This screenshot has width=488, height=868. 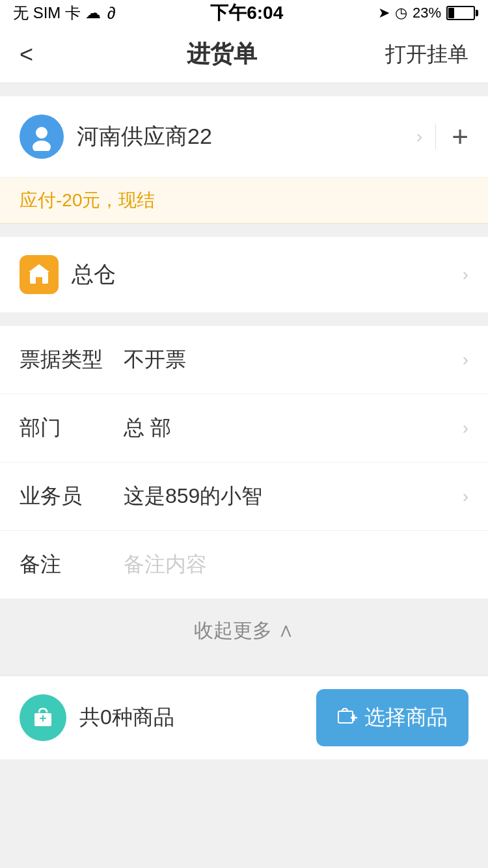 I want to click on notice-bar: 应付-20元，现结, so click(x=244, y=200).